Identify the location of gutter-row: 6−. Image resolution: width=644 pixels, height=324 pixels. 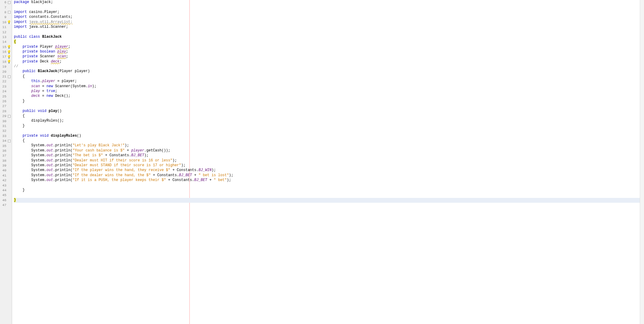
(6, 2).